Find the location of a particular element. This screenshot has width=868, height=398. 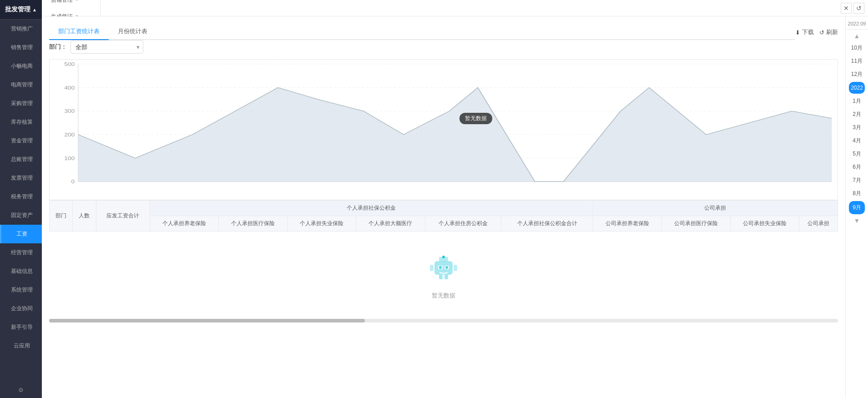

col-dept: 部门 is located at coordinates (61, 216).